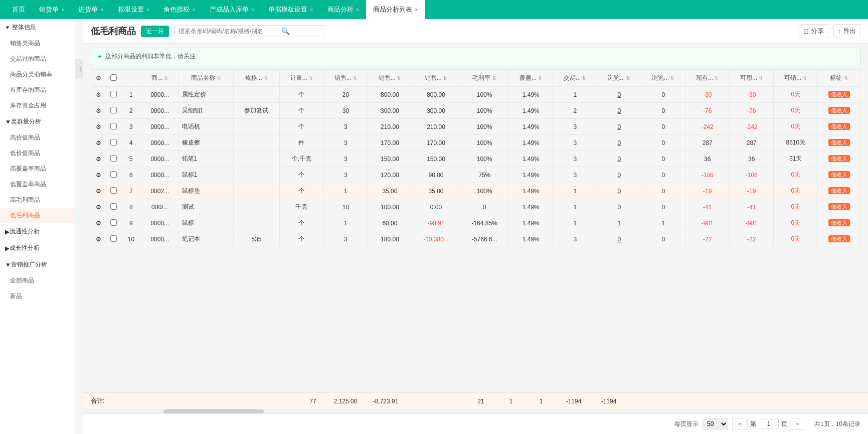 The image size is (868, 434). What do you see at coordinates (133, 10) in the screenshot?
I see `nav-permissions: 权限设置 ×` at bounding box center [133, 10].